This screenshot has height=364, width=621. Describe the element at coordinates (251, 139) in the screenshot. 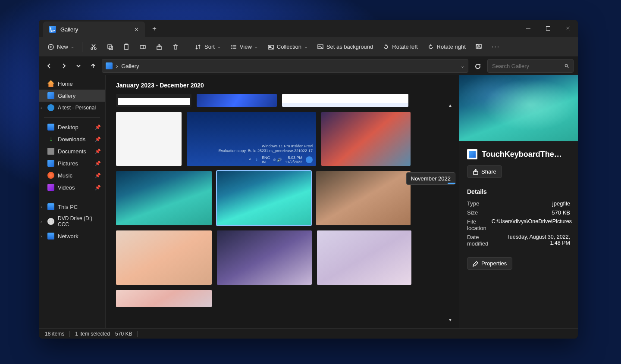

I see `thumbnail: Windows 11 Pro Insider PreviEvaluation c…` at that location.